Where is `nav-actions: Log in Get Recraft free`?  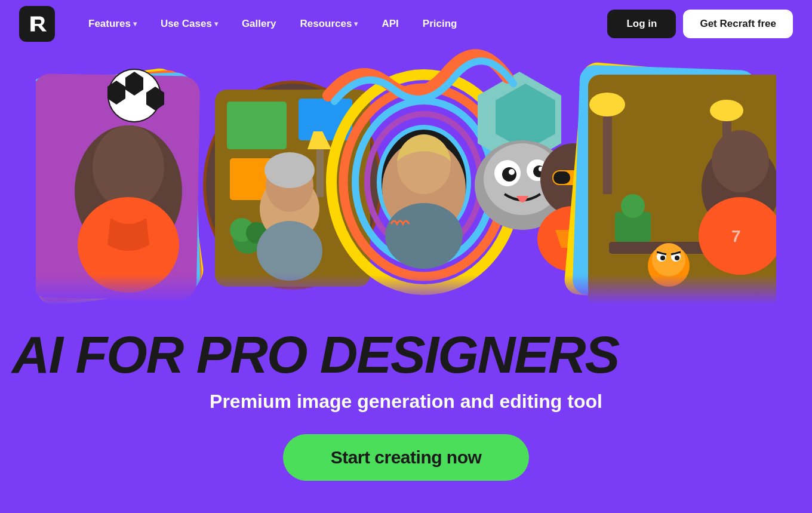
nav-actions: Log in Get Recraft free is located at coordinates (700, 24).